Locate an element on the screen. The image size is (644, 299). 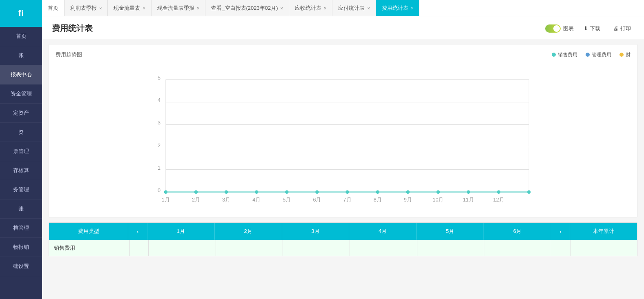
download-button: ⬇ 下载 is located at coordinates (592, 29).